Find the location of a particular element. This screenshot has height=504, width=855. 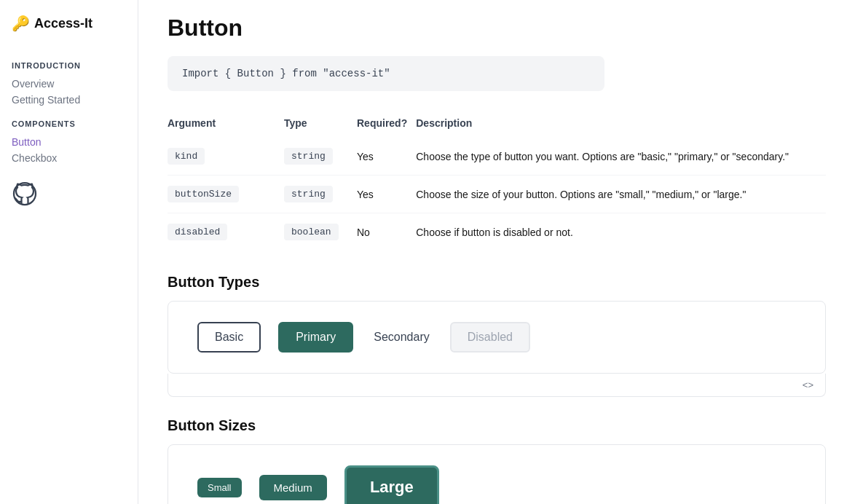

page-title: Button is located at coordinates (497, 28).